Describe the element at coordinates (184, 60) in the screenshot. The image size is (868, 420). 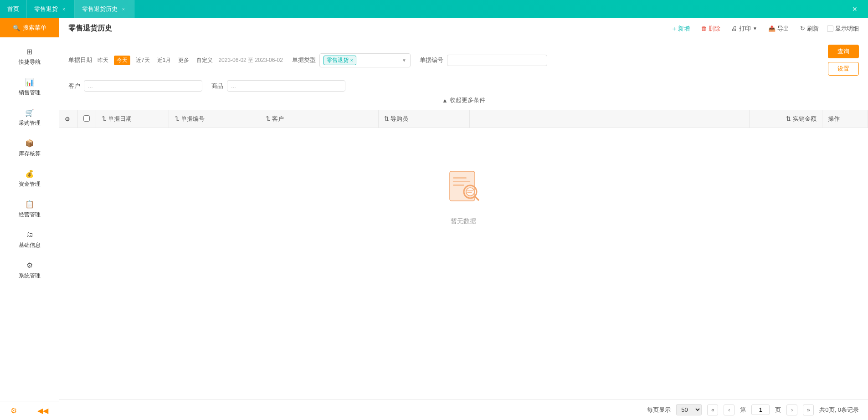
I see `date-btn-more: 更多` at that location.